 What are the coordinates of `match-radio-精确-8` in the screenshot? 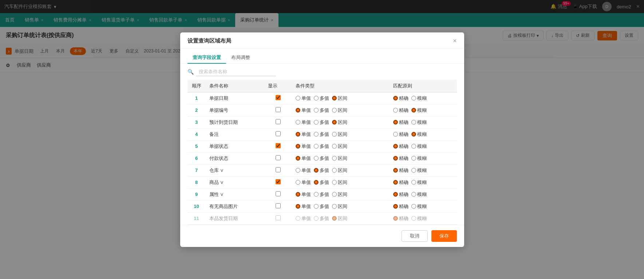 It's located at (395, 182).